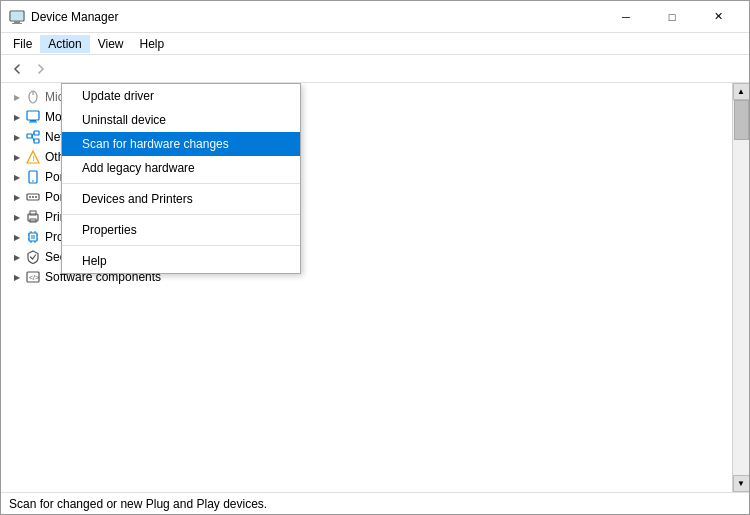 This screenshot has width=750, height=515. What do you see at coordinates (181, 199) in the screenshot?
I see `menu-item-devices-printers: Devices and Printers` at bounding box center [181, 199].